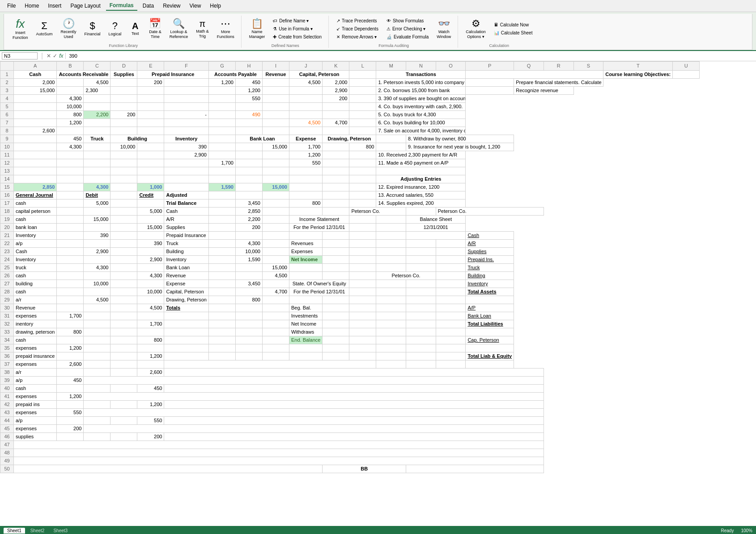 The image size is (756, 534). Describe the element at coordinates (35, 420) in the screenshot. I see `cell-A44: a/p` at that location.